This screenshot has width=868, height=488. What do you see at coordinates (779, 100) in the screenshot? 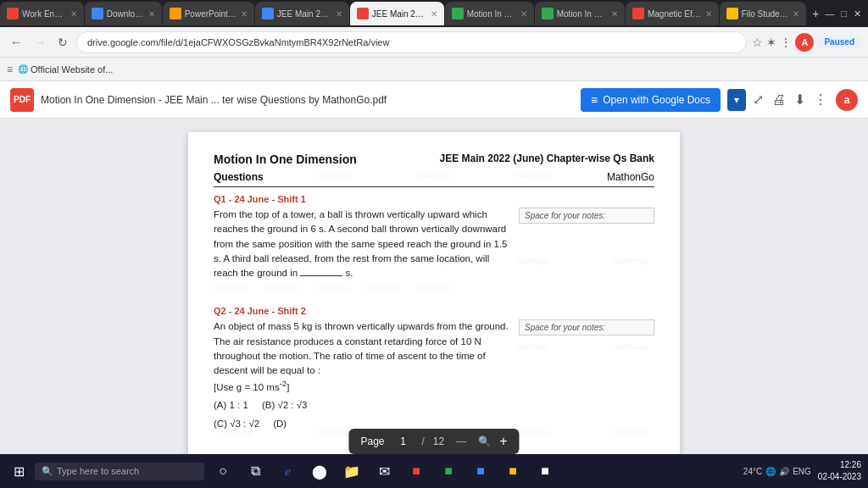
I see `print-icon: 🖨` at bounding box center [779, 100].